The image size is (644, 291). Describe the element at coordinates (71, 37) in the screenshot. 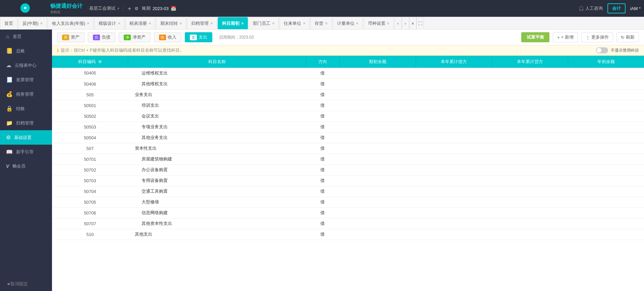

I see `sub-tab-asset: 资 资产` at that location.